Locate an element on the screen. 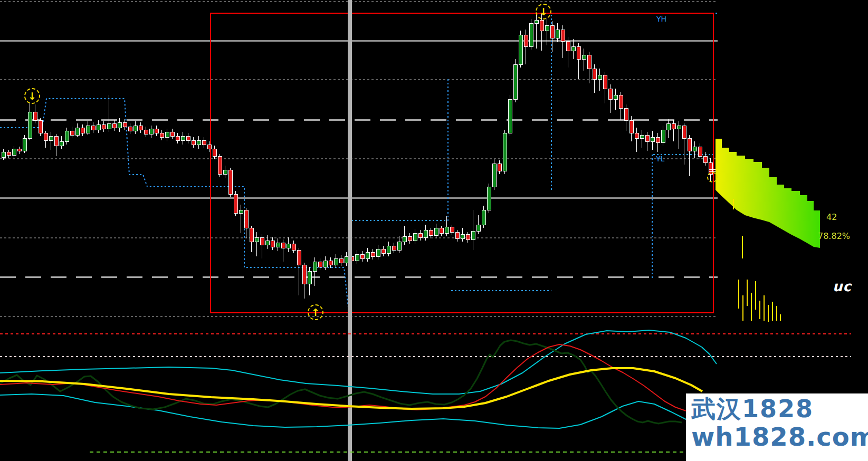  watermark-line2: wh1828.com is located at coordinates (780, 437).